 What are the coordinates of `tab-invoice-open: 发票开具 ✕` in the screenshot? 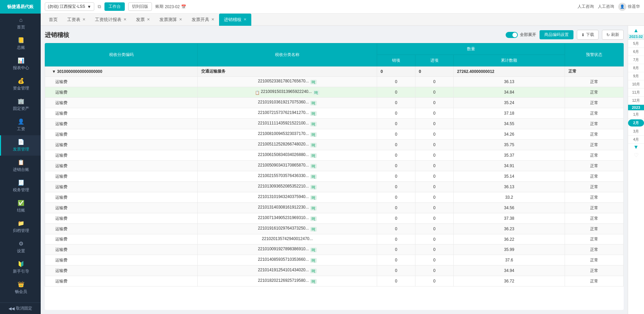 It's located at (203, 20).